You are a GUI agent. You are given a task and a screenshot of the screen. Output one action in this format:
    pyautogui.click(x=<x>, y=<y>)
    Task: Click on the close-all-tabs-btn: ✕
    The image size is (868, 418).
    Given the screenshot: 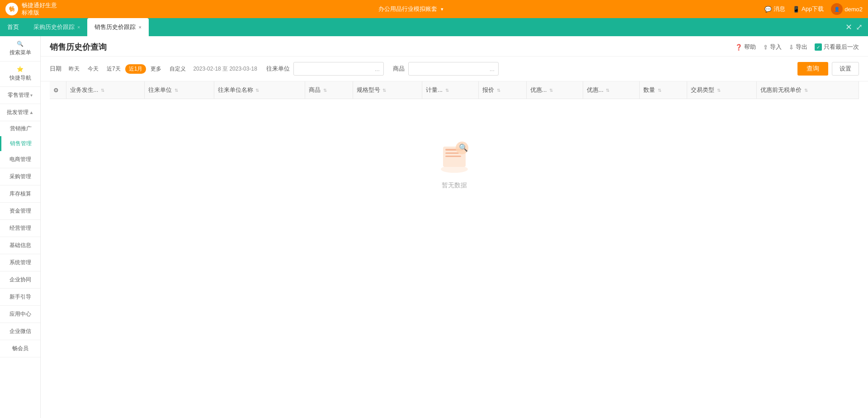 What is the action you would take?
    pyautogui.click(x=849, y=27)
    